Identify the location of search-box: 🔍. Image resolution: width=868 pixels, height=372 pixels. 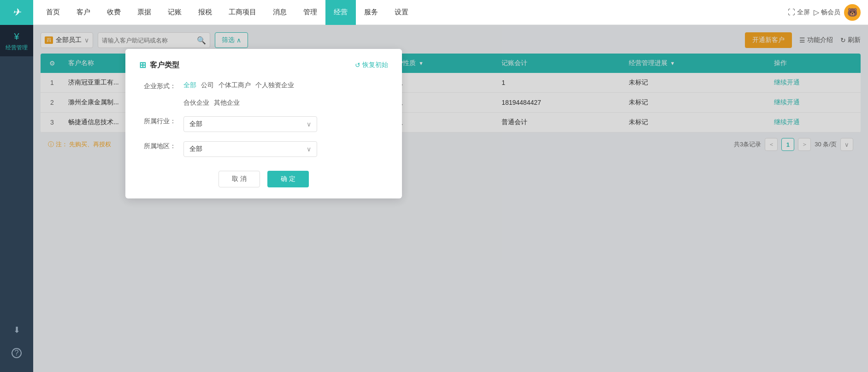
(154, 40).